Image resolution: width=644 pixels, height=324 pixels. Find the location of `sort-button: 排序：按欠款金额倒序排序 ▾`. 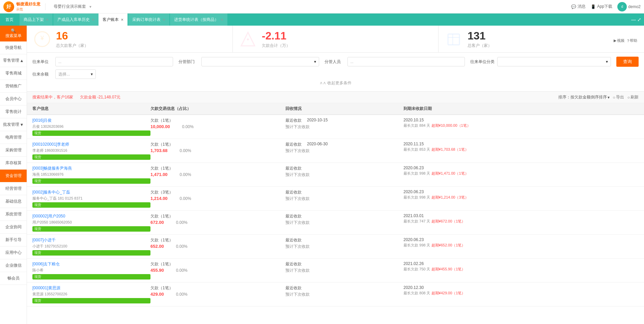

sort-button: 排序：按欠款金额倒序排序 ▾ is located at coordinates (584, 97).